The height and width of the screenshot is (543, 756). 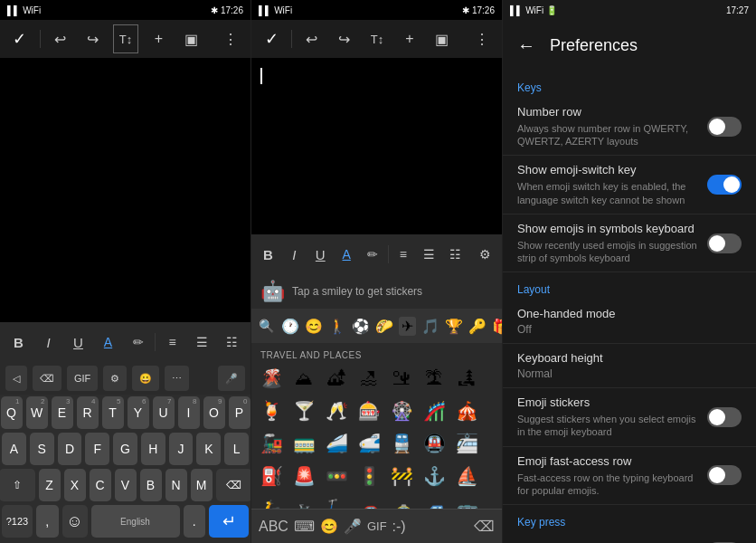 I want to click on cat-gift: 🎁, so click(x=497, y=326).